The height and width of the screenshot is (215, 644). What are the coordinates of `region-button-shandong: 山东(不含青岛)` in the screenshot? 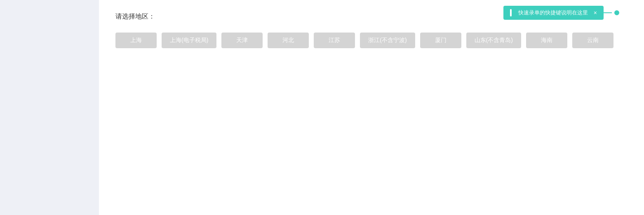 It's located at (494, 40).